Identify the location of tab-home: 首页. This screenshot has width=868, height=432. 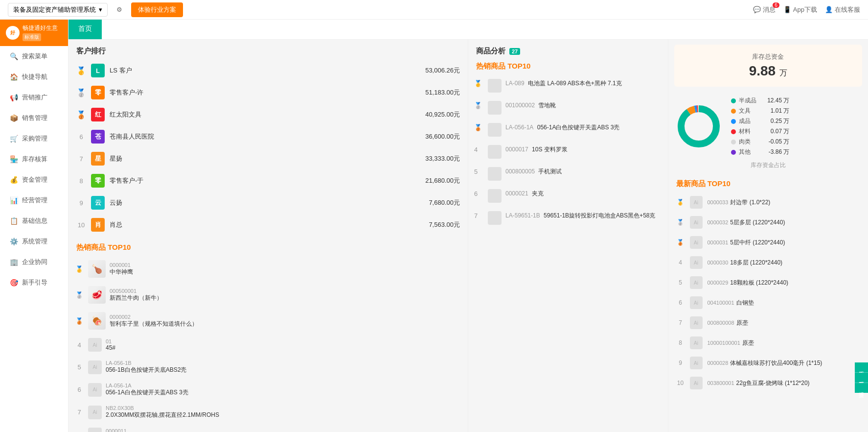
(85, 29).